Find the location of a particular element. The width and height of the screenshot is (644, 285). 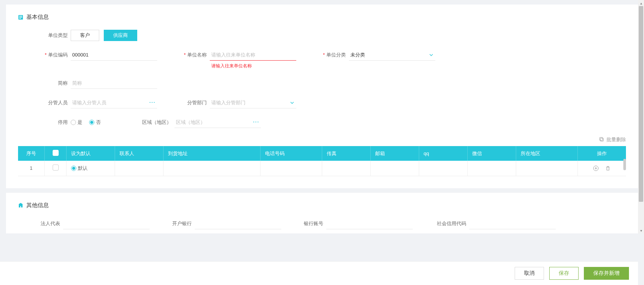

col-qq: qq is located at coordinates (443, 154).